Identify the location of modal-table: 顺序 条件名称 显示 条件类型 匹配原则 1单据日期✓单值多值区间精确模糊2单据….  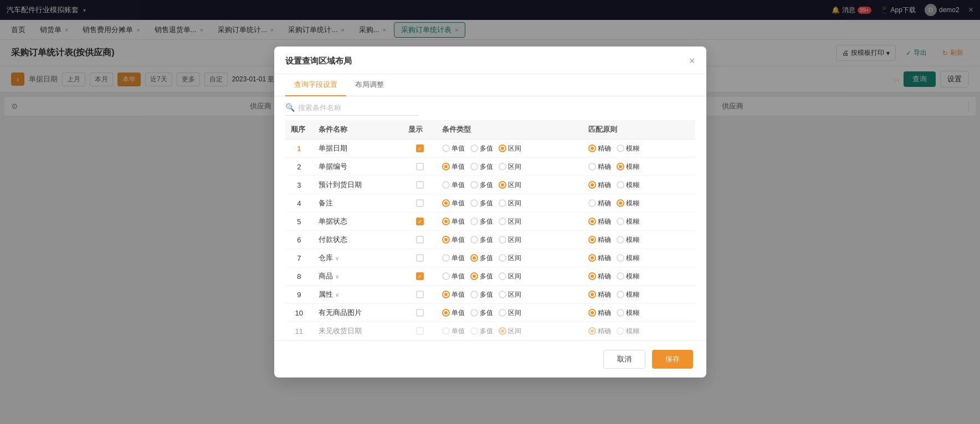
(490, 121).